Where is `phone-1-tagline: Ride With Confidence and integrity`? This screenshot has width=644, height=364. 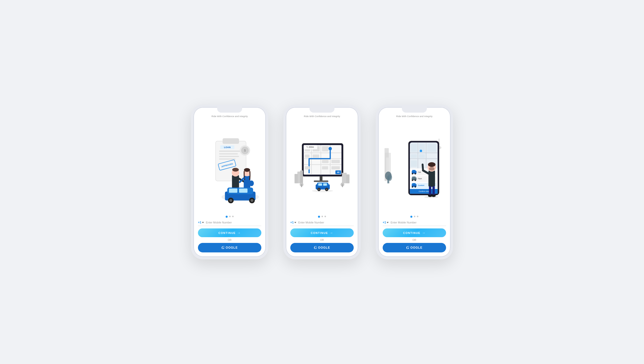
phone-1-tagline: Ride With Confidence and integrity is located at coordinates (230, 116).